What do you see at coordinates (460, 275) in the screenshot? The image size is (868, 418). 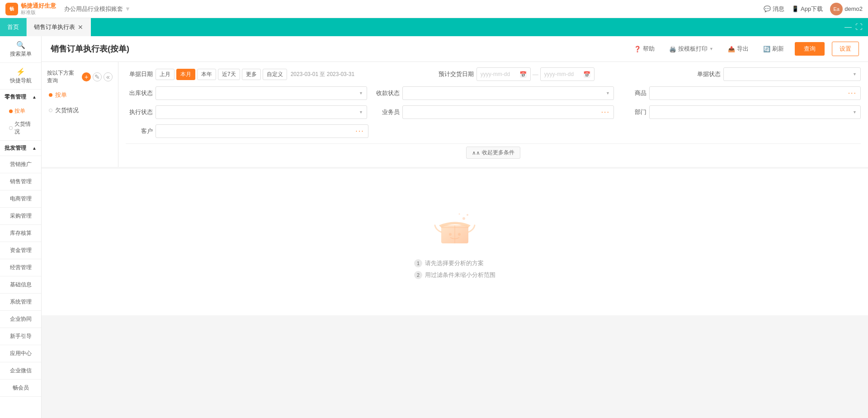 I see `tip-2-text: 用过滤条件来缩小分析范围` at bounding box center [460, 275].